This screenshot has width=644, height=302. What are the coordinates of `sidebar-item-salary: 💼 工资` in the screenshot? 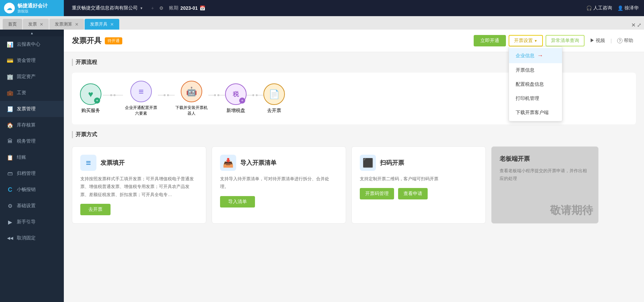 It's located at (32, 93).